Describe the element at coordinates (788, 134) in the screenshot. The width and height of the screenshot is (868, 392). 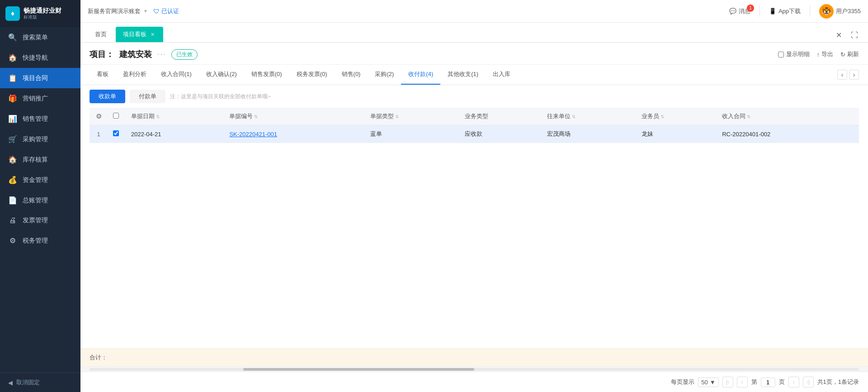
I see `row-income-contract: RC-20220401-002` at that location.